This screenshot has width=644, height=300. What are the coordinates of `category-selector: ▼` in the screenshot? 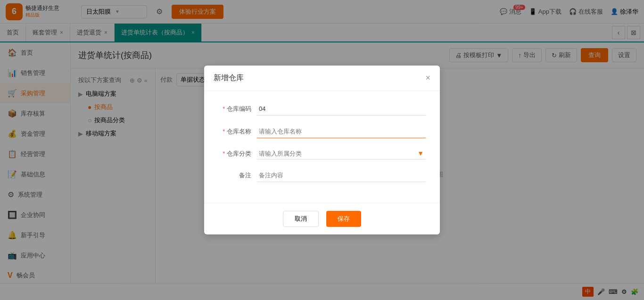 It's located at (341, 154).